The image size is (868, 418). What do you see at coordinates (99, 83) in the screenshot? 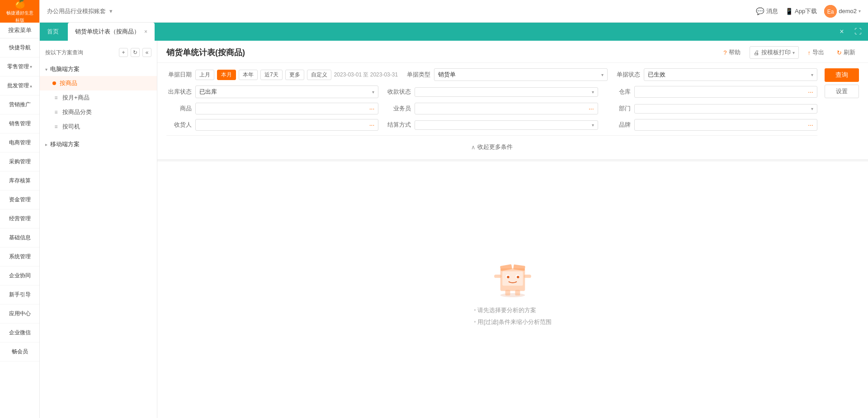
I see `scheme-item-by-product: 按商品` at bounding box center [99, 83].